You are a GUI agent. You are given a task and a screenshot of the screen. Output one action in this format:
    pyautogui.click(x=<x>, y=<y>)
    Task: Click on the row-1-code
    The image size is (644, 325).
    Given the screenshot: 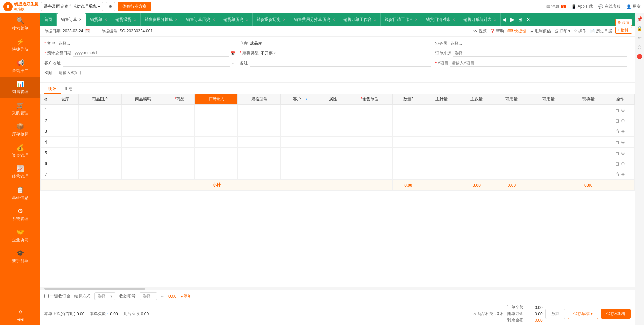 What is the action you would take?
    pyautogui.click(x=143, y=110)
    